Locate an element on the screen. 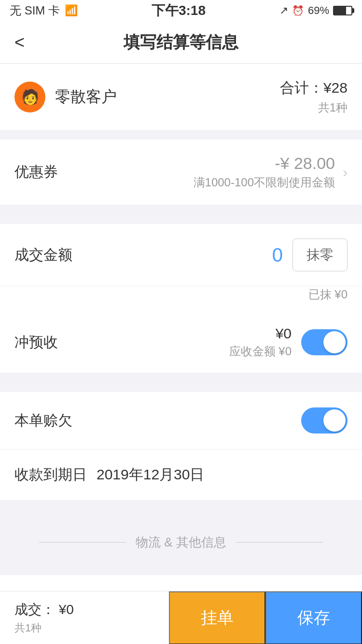 Image resolution: width=362 pixels, height=644 pixels. transaction-row: 成交金额 0 抹零 is located at coordinates (181, 255).